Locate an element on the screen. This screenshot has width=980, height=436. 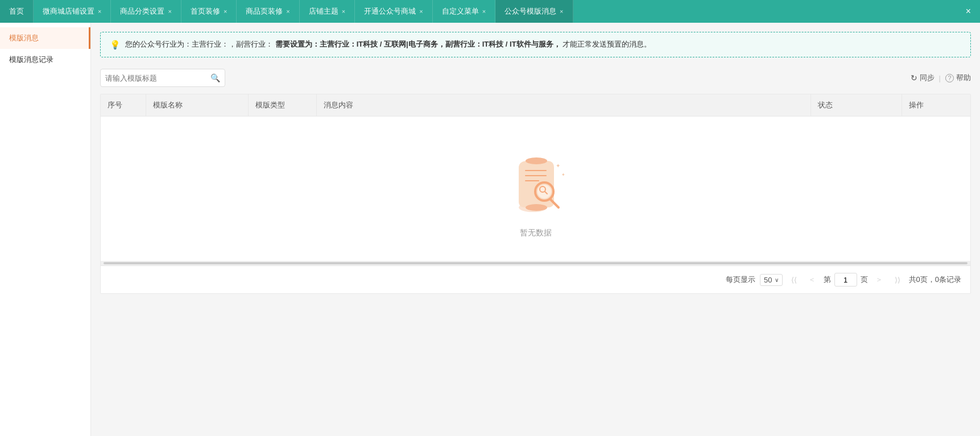
search-input is located at coordinates (158, 78).